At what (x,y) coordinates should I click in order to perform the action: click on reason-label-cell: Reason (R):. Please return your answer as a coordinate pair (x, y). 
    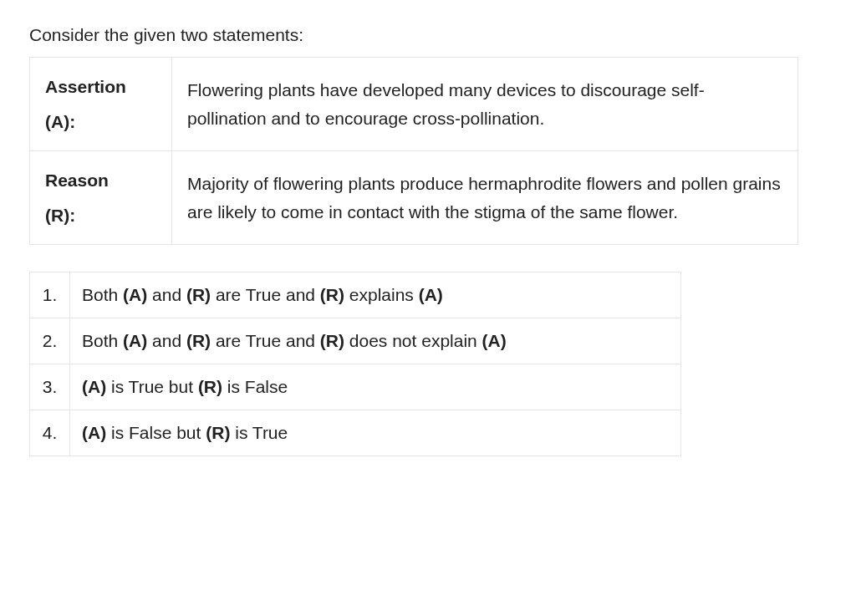
    Looking at the image, I should click on (101, 198).